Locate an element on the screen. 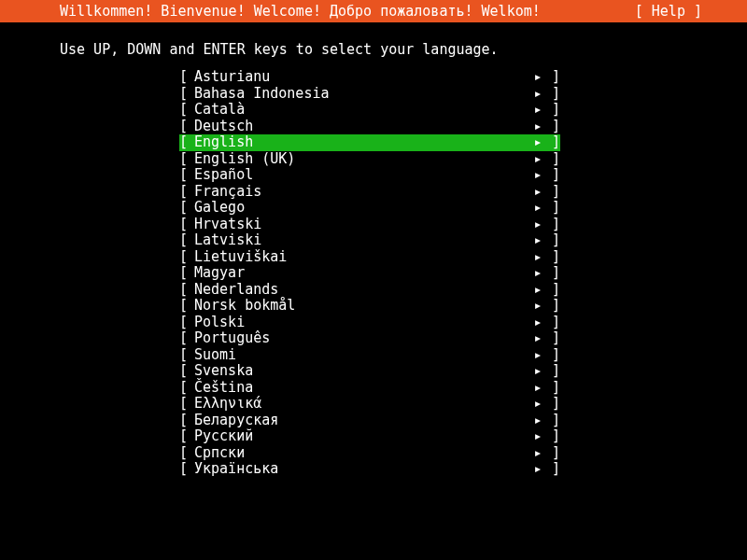 Image resolution: width=747 pixels, height=560 pixels. language-item: [ Hrvatski▸ ] is located at coordinates (370, 225).